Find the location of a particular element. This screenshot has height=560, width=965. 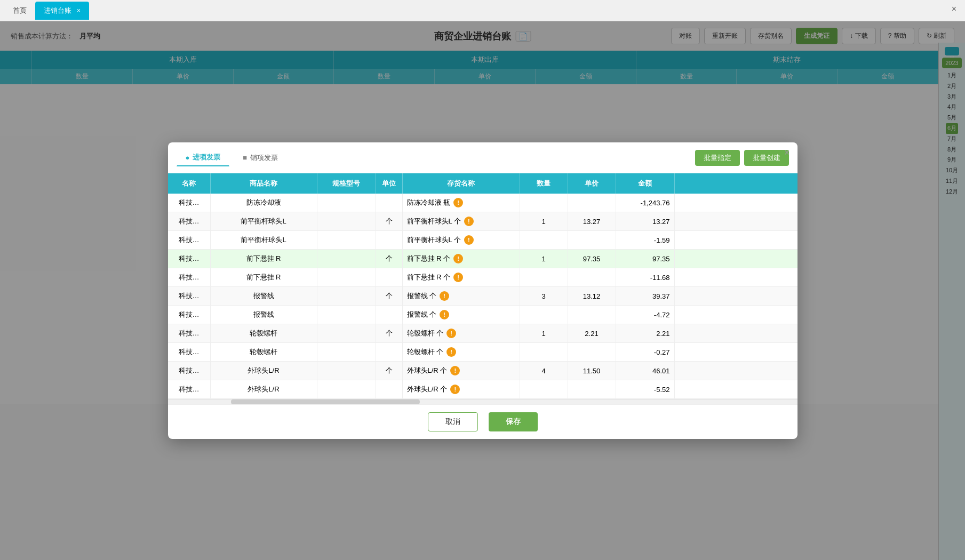

table-row: 科技…外球头L/R个外球头L/R 个!411.5046.01 is located at coordinates (483, 371).